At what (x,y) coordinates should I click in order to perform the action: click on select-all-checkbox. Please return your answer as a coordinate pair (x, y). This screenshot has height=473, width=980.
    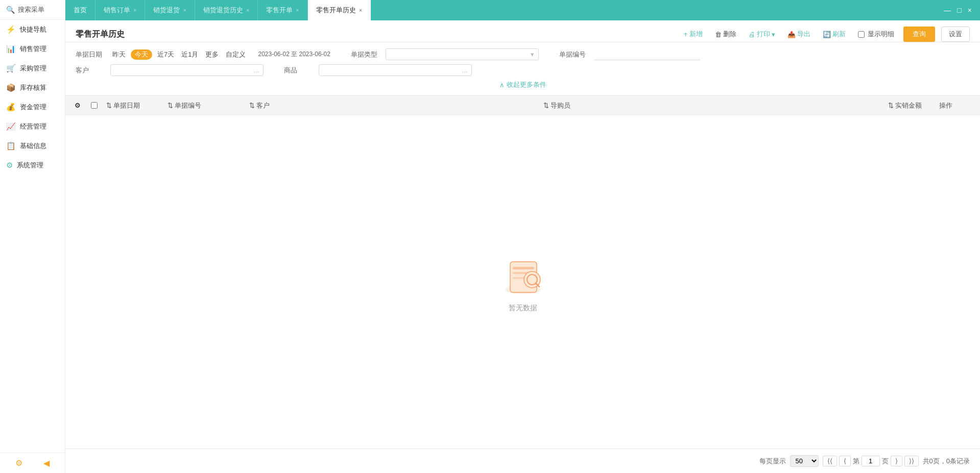
    Looking at the image, I should click on (94, 105).